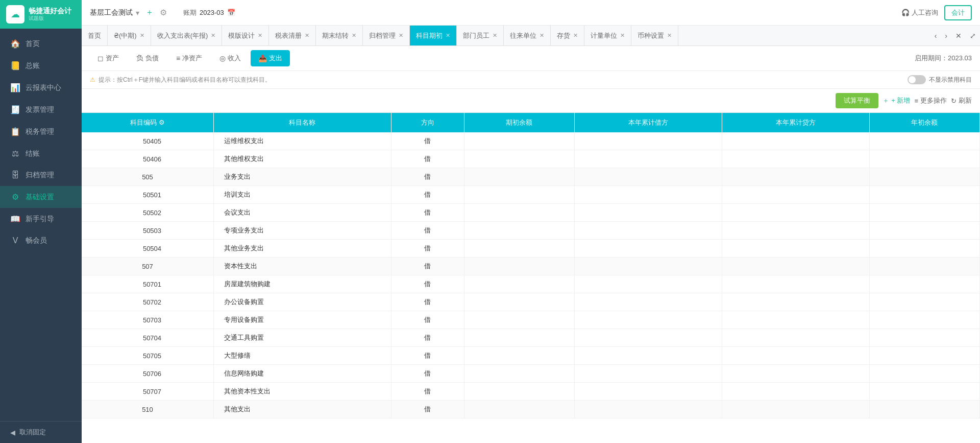 The width and height of the screenshot is (980, 443). I want to click on subtab-label-expenditure: 支出, so click(276, 58).